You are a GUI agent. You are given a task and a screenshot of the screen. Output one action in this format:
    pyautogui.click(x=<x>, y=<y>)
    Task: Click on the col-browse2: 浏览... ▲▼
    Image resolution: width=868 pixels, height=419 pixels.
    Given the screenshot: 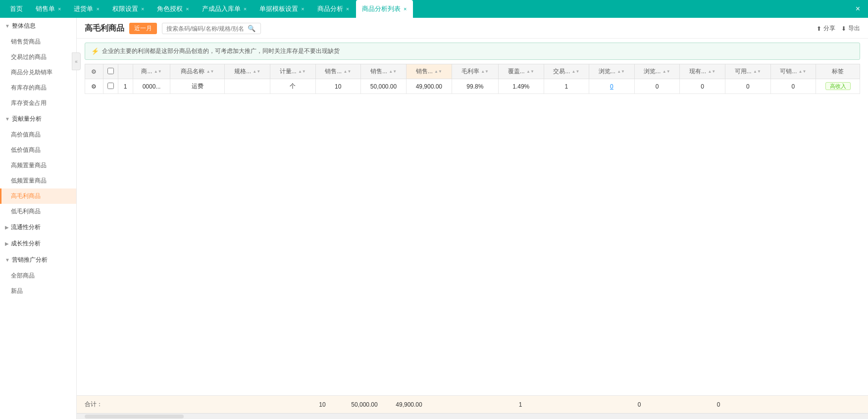 What is the action you would take?
    pyautogui.click(x=657, y=72)
    